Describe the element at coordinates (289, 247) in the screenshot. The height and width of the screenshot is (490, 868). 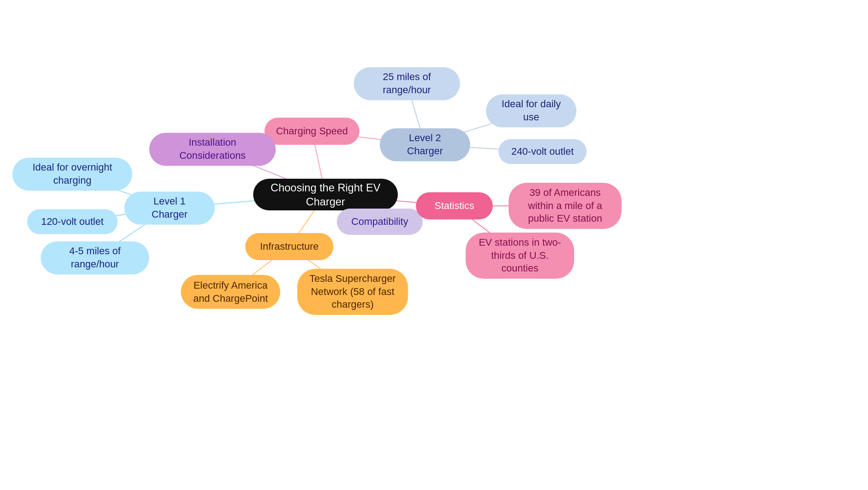
I see `node-infrastructure: Infrastructure` at that location.